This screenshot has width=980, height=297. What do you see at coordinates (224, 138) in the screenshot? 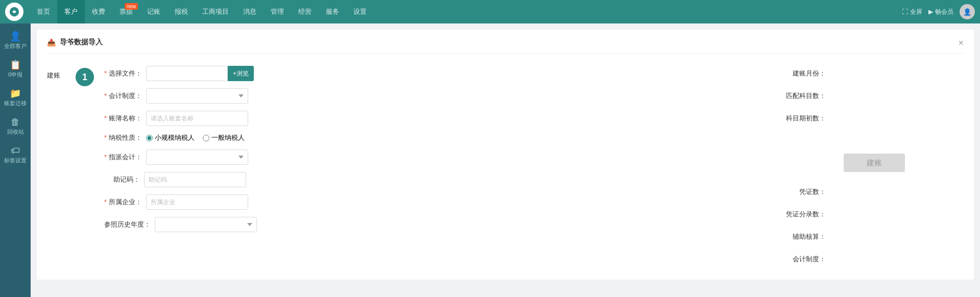
I see `radio-general: 一般纳税人` at bounding box center [224, 138].